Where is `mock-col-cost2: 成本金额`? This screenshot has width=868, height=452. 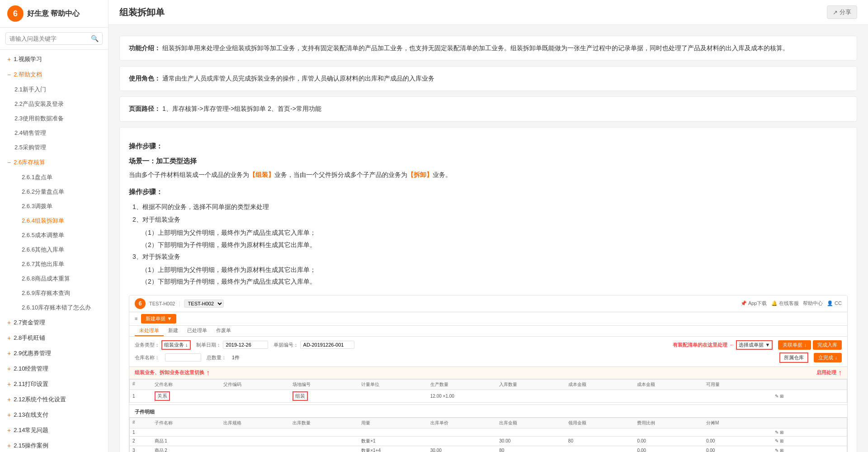 mock-col-cost2: 成本金额 is located at coordinates (672, 385).